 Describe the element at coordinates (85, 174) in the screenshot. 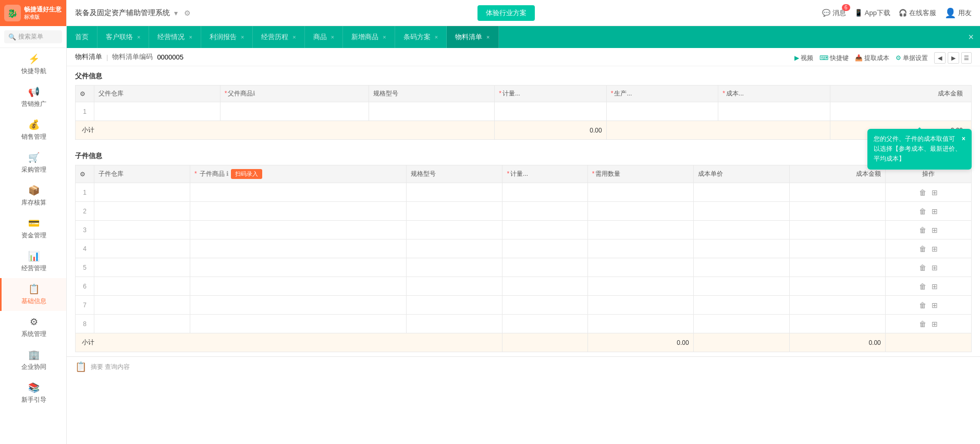

I see `child-th-settings: ⚙` at that location.